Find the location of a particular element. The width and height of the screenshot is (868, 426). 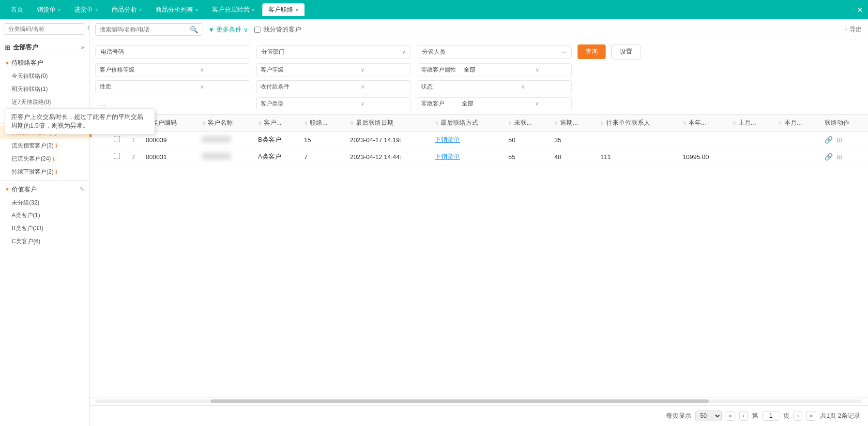

price-level-filter: 客户价格等级 ∨ is located at coordinates (173, 70).